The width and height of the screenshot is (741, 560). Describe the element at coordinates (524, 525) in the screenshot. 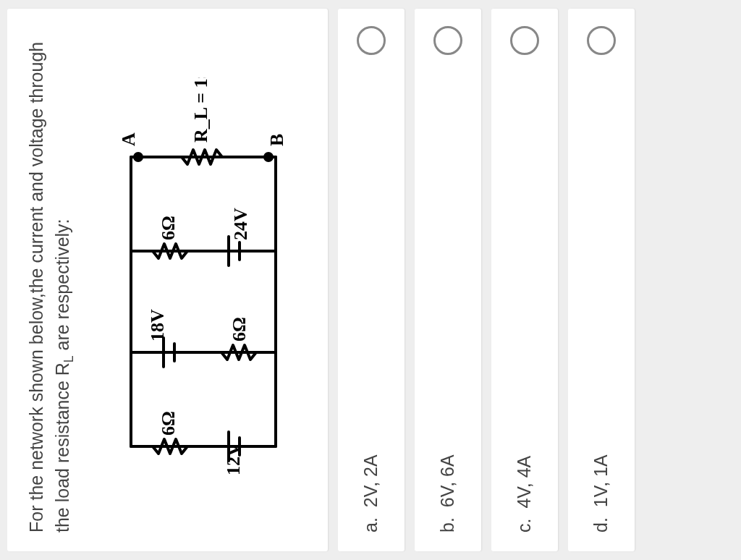

I see `option-letter: c.` at that location.